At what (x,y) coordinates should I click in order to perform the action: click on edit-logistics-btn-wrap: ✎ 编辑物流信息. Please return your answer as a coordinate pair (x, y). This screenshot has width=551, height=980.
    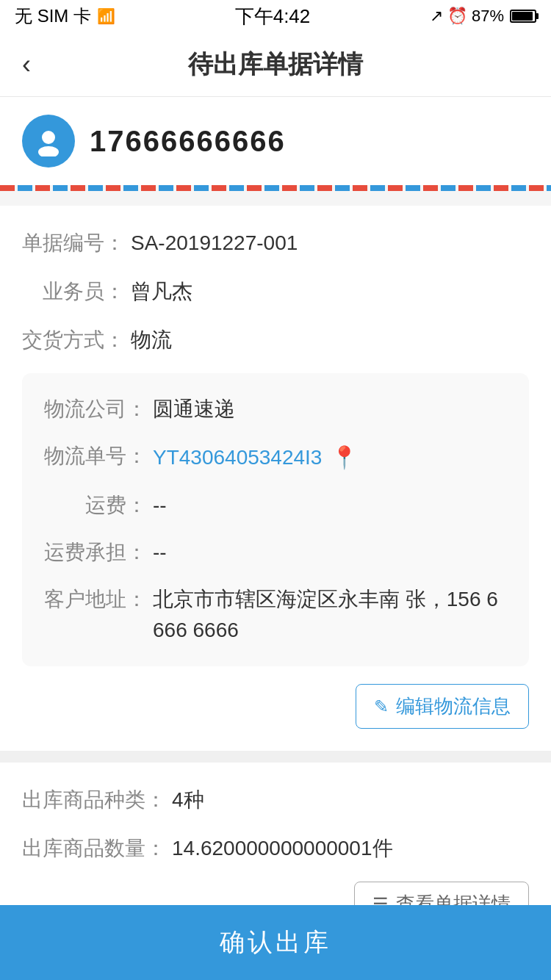
    Looking at the image, I should click on (276, 707).